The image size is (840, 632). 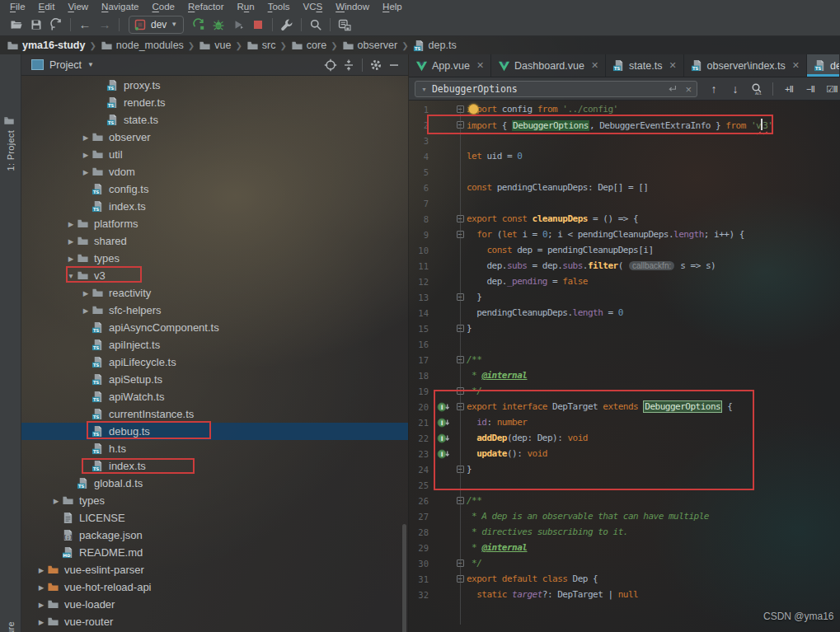 What do you see at coordinates (625, 282) in the screenshot?
I see `code-line-12: 12 dep._pending = false` at bounding box center [625, 282].